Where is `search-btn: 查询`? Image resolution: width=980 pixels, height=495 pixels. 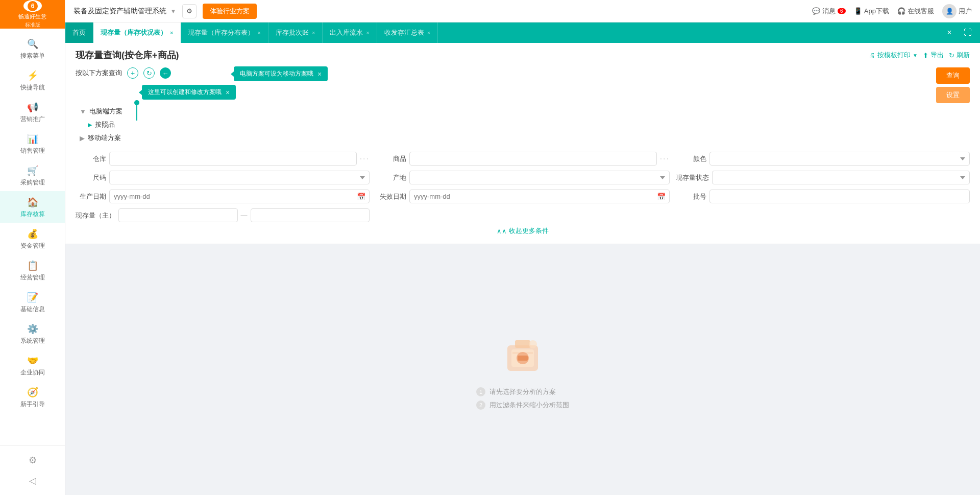
search-btn: 查询 is located at coordinates (953, 76).